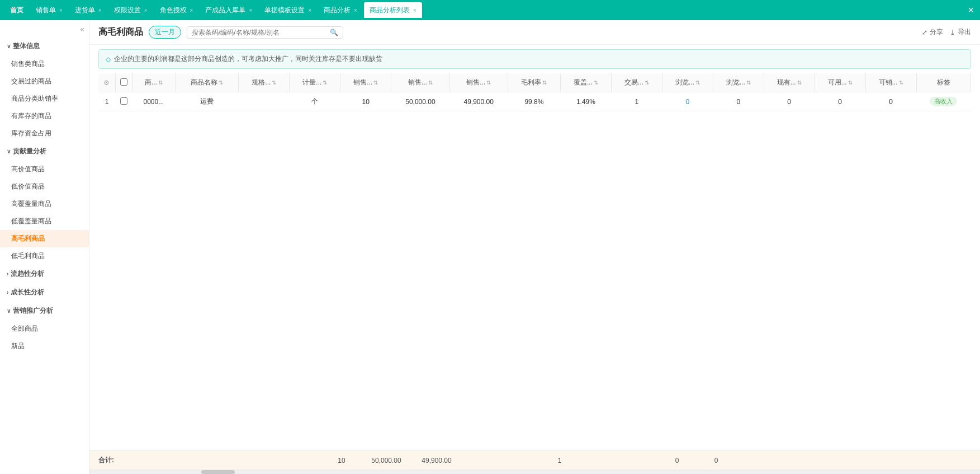  Describe the element at coordinates (971, 10) in the screenshot. I see `close-all-tabs-button: ✕` at that location.